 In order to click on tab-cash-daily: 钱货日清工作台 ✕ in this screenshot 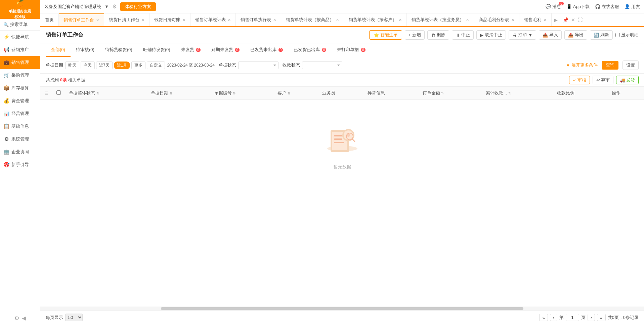, I will do `click(127, 20)`.